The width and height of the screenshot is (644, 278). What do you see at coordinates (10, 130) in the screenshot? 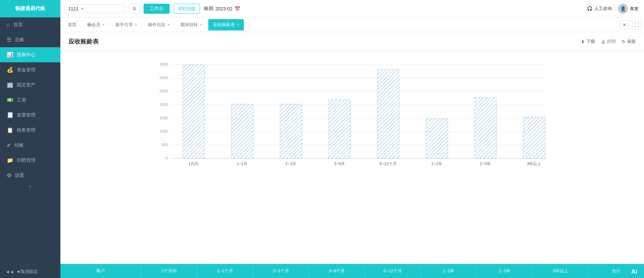
I see `tax-icon: 📋` at bounding box center [10, 130].